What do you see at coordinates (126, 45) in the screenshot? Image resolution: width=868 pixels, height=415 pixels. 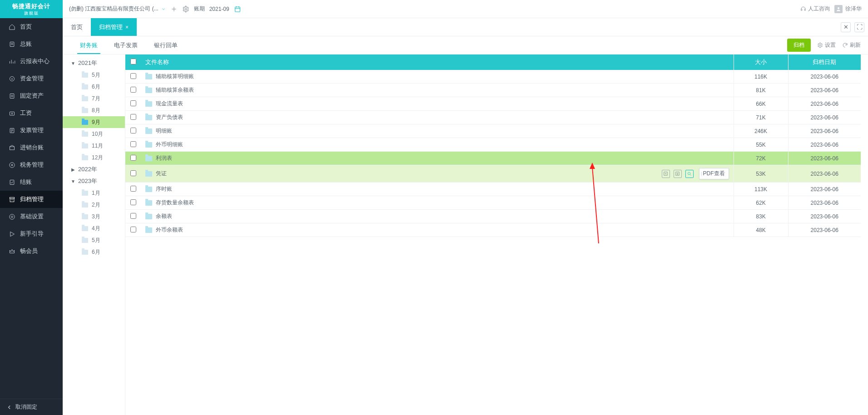 I see `subtab-einv: 电子发票` at bounding box center [126, 45].